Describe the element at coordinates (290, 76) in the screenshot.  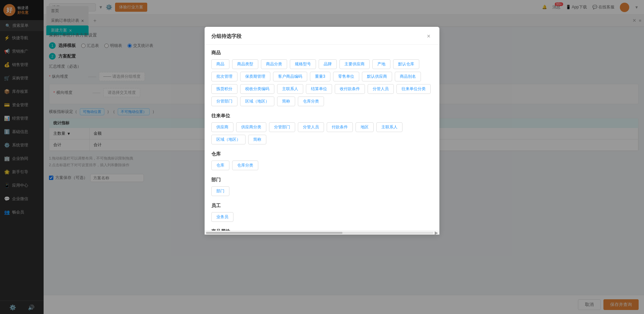
I see `field-item-product-10: 客户商品编码` at that location.